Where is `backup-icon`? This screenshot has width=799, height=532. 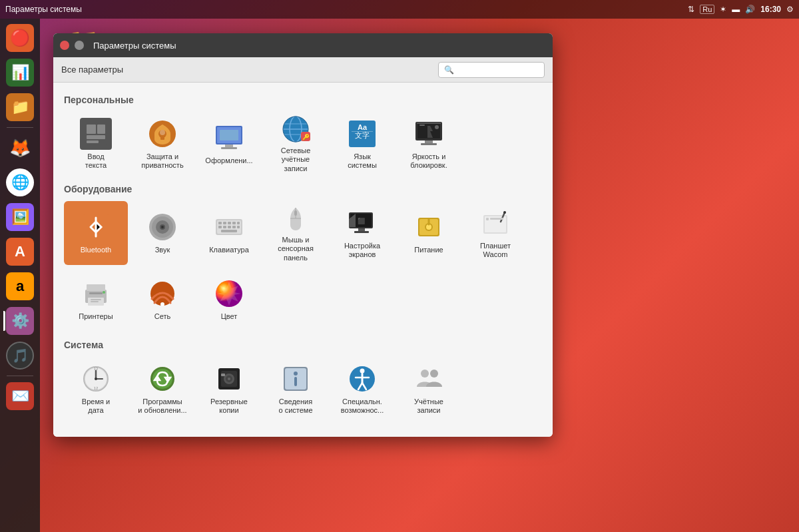 backup-icon is located at coordinates (229, 379).